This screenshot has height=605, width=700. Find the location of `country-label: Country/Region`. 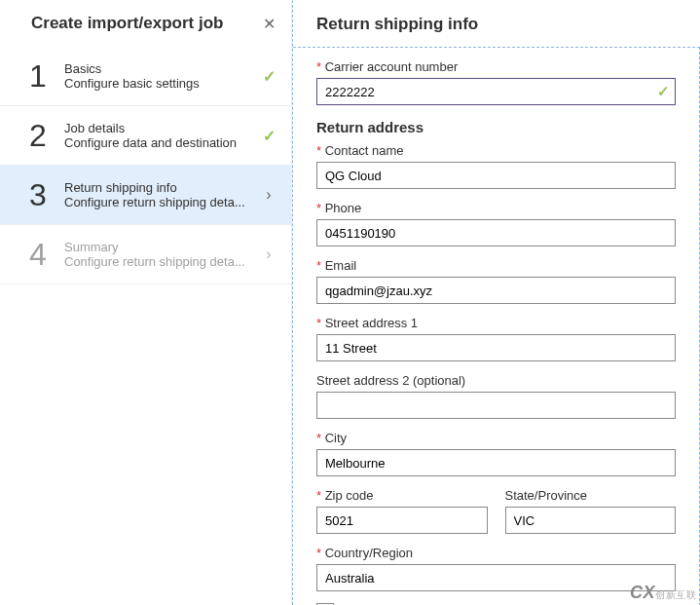

country-label: Country/Region is located at coordinates (497, 553).